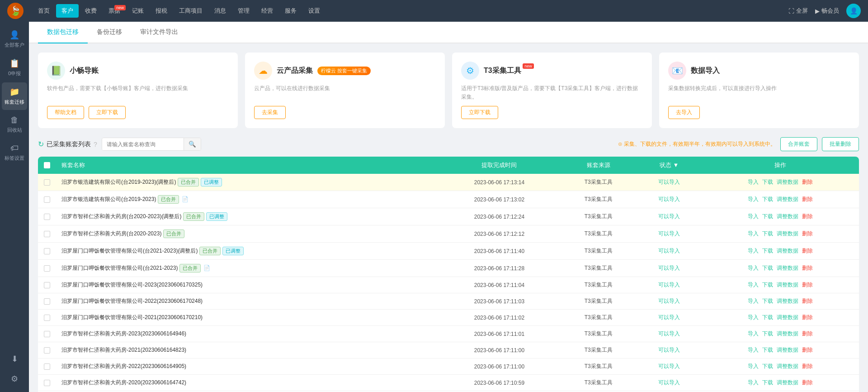 This screenshot has height=392, width=868. I want to click on refresh-icon: ↻, so click(41, 144).